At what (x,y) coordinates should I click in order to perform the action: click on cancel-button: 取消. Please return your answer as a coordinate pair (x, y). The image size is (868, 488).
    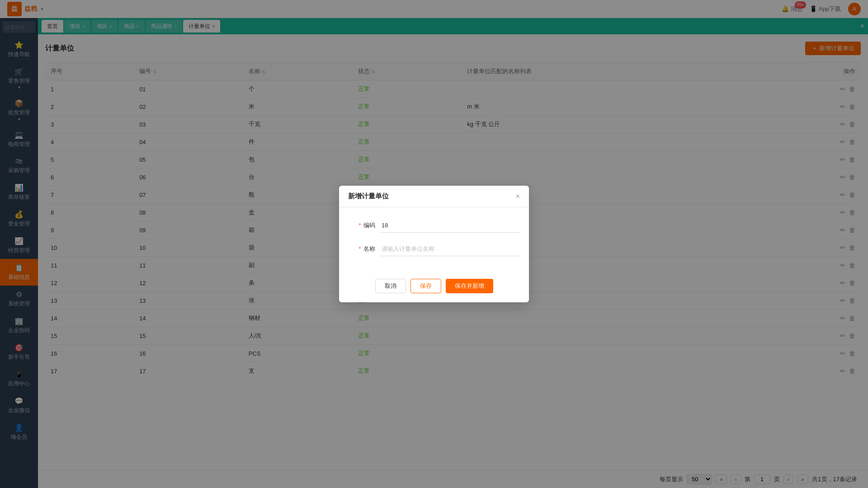
    Looking at the image, I should click on (391, 286).